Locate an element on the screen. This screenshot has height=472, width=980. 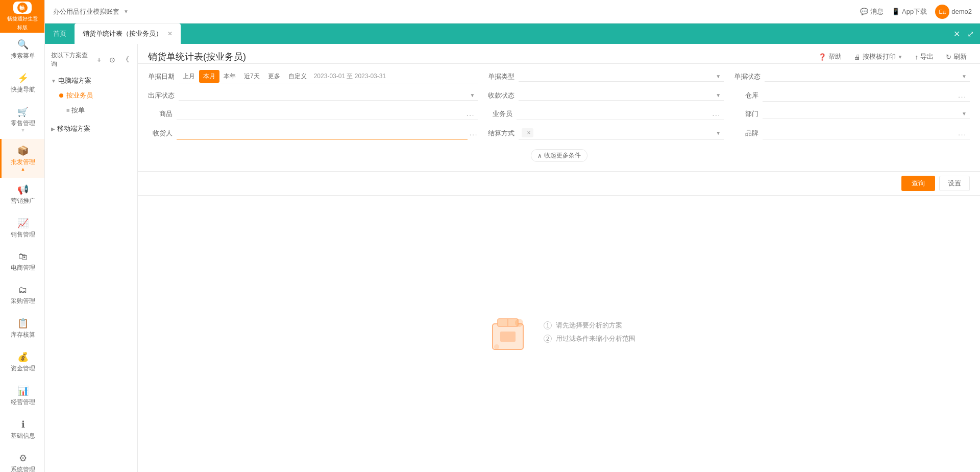
collapse-btn: ∧ 收起更多条件 is located at coordinates (559, 155).